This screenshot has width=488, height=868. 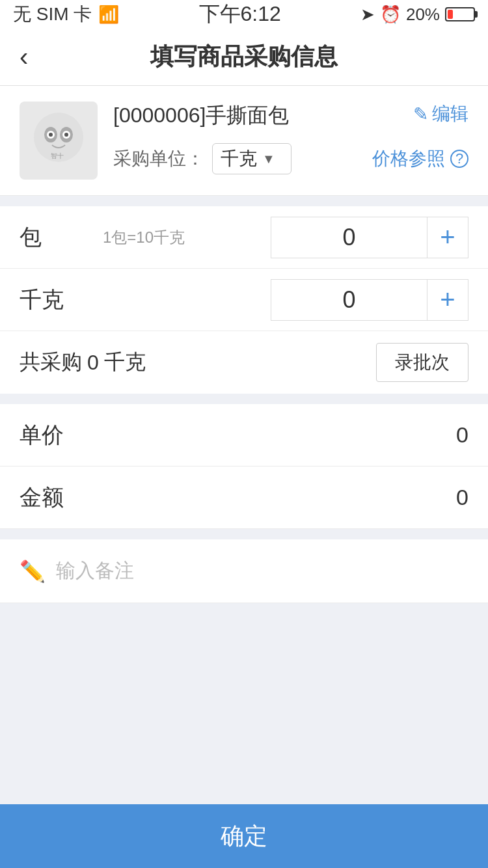 What do you see at coordinates (422, 362) in the screenshot?
I see `batch-button: 录批次` at bounding box center [422, 362].